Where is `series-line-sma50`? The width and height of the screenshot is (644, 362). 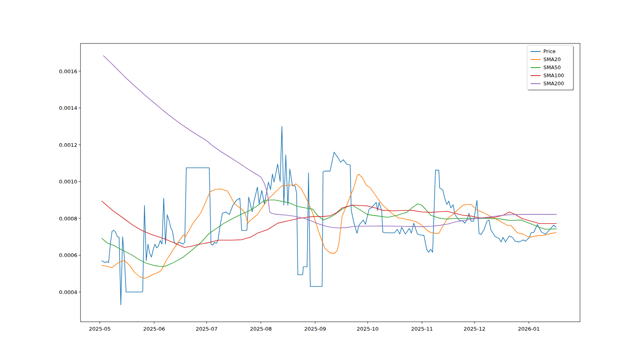
series-line-sma50 is located at coordinates (329, 233).